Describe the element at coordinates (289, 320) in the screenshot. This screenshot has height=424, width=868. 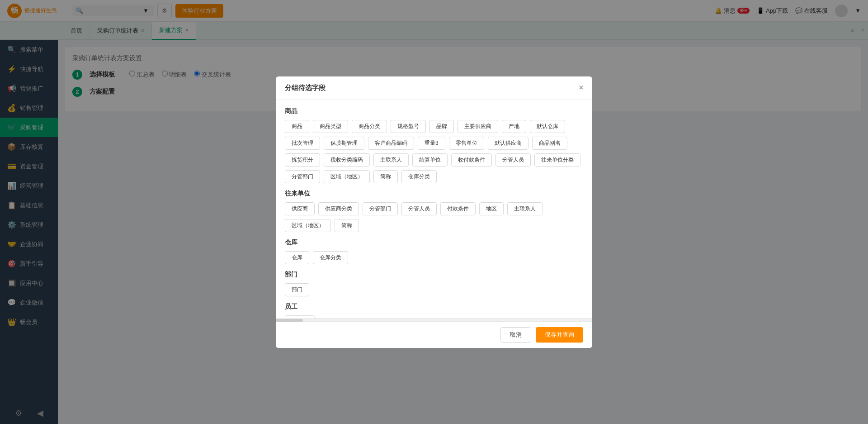
I see `modal-hscroll-thumb` at that location.